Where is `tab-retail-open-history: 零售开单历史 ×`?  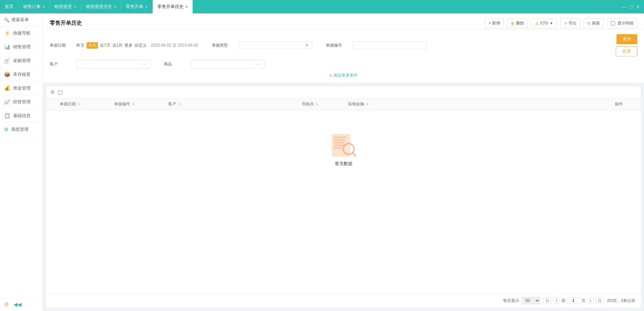 tab-retail-open-history: 零售开单历史 × is located at coordinates (172, 7).